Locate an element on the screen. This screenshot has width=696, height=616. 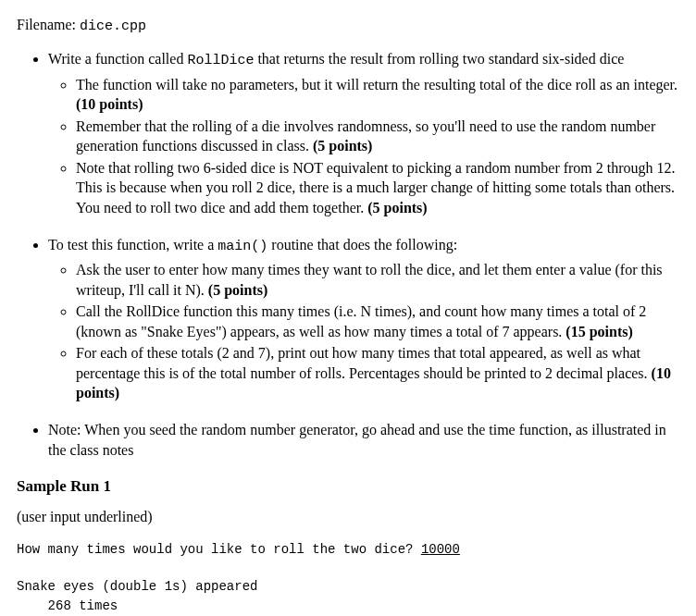
filename-label: Filename: is located at coordinates (48, 24).